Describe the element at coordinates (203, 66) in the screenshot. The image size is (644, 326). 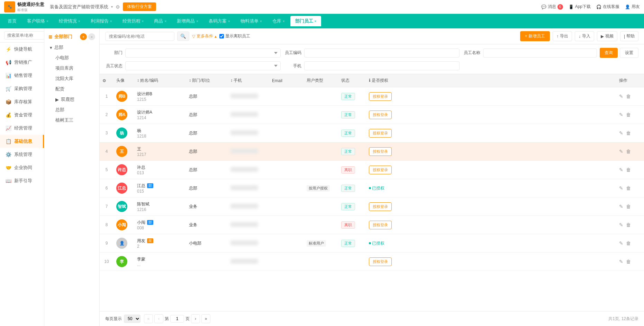
I see `filter-status-select` at that location.